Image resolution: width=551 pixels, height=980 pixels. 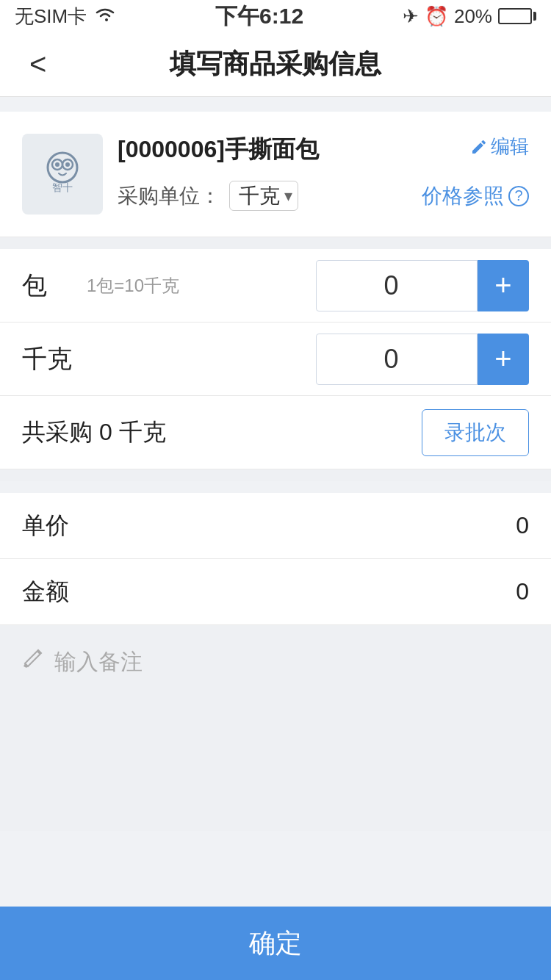 What do you see at coordinates (218, 150) in the screenshot?
I see `product-full-name: [0000006]手撕面包` at bounding box center [218, 150].